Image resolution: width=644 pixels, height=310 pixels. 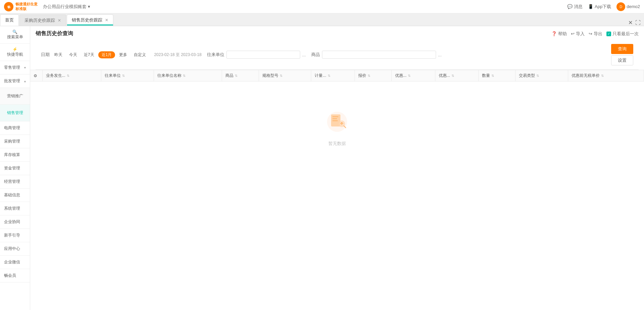 I want to click on sidebar-item-retail-mgmt: 零售管理 ▾, so click(x=15, y=68).